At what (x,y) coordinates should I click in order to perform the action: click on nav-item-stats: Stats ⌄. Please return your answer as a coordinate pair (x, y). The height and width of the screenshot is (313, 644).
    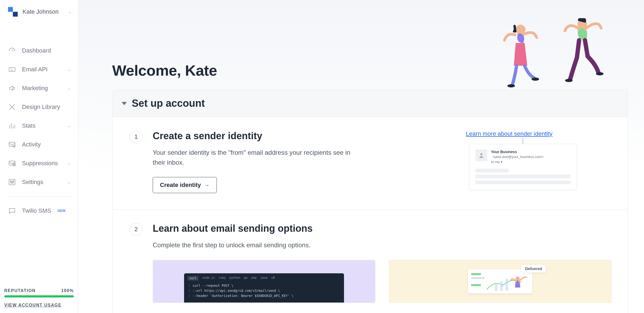
    Looking at the image, I should click on (39, 126).